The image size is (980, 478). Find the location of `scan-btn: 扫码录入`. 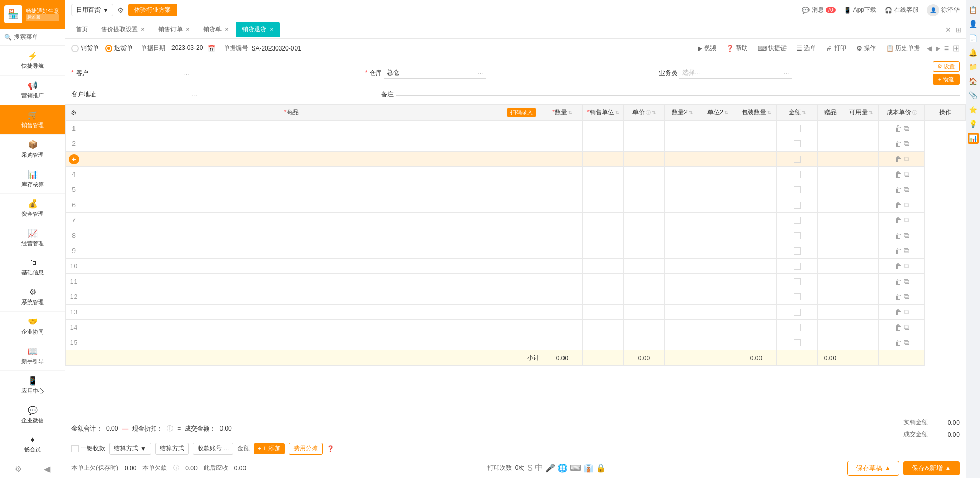

scan-btn: 扫码录入 is located at coordinates (522, 112).